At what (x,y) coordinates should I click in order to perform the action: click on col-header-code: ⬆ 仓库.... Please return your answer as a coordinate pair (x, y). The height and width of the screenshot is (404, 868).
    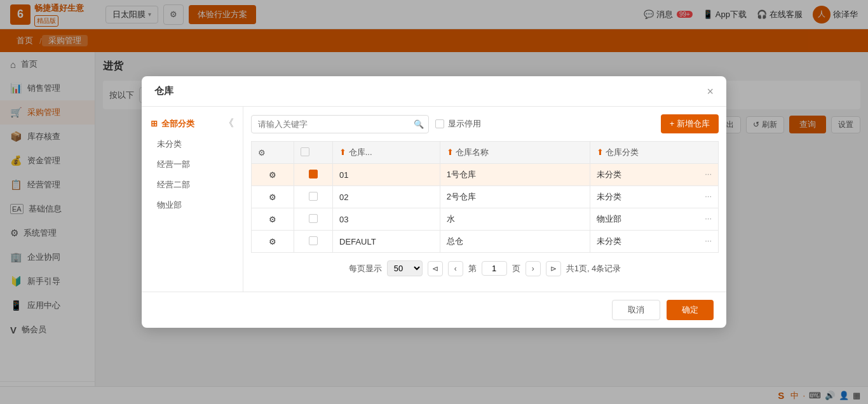
    Looking at the image, I should click on (386, 152).